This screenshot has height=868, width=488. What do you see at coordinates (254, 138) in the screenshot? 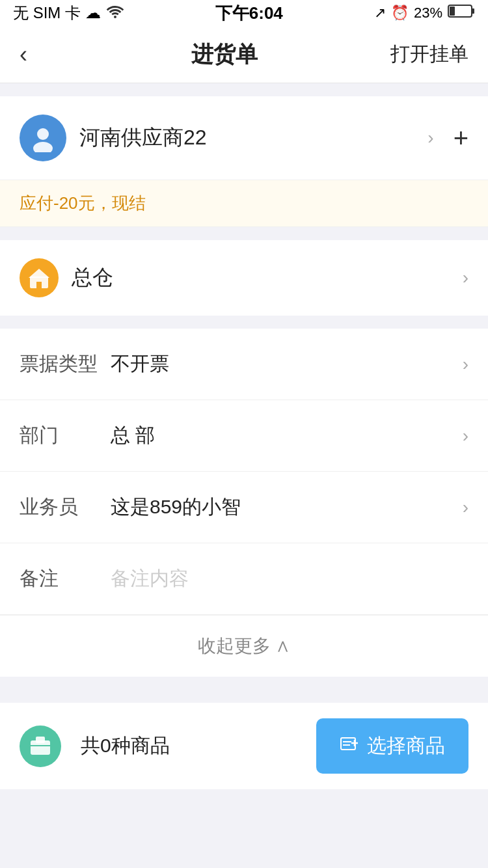
I see `supplier-name: 河南供应商22` at bounding box center [254, 138].